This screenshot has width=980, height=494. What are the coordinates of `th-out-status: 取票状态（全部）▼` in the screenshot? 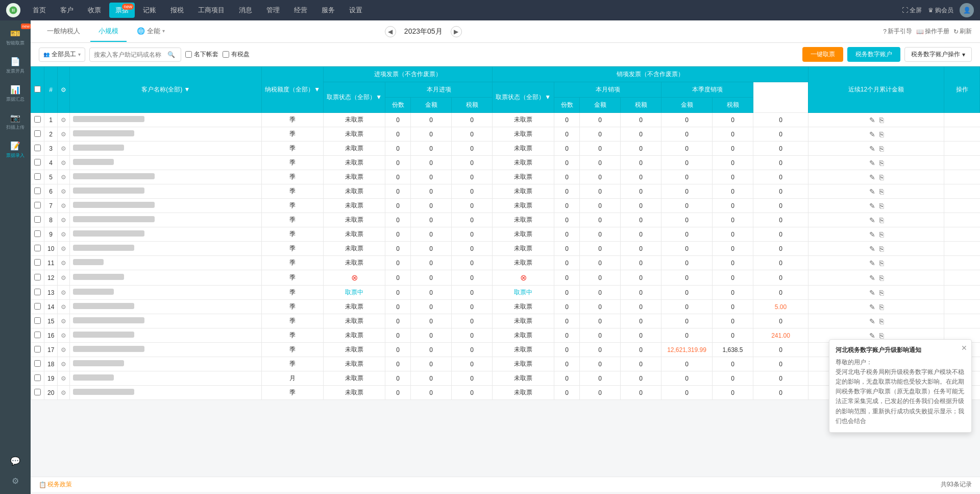 It's located at (524, 98).